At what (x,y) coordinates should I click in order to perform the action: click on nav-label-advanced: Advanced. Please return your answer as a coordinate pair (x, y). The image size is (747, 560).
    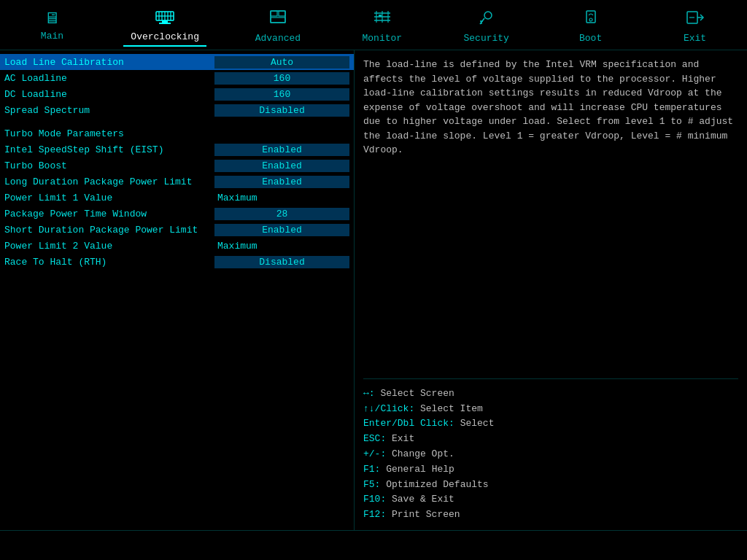
    Looking at the image, I should click on (278, 38).